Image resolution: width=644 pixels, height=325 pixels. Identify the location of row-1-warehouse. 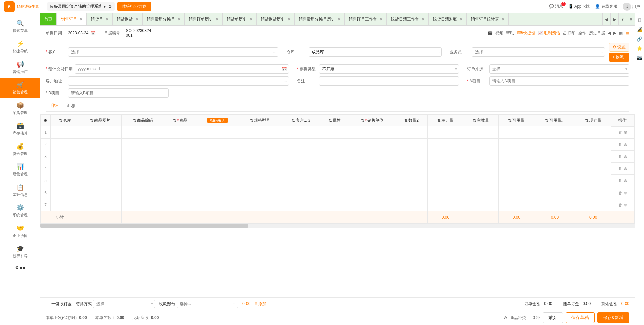
(65, 132).